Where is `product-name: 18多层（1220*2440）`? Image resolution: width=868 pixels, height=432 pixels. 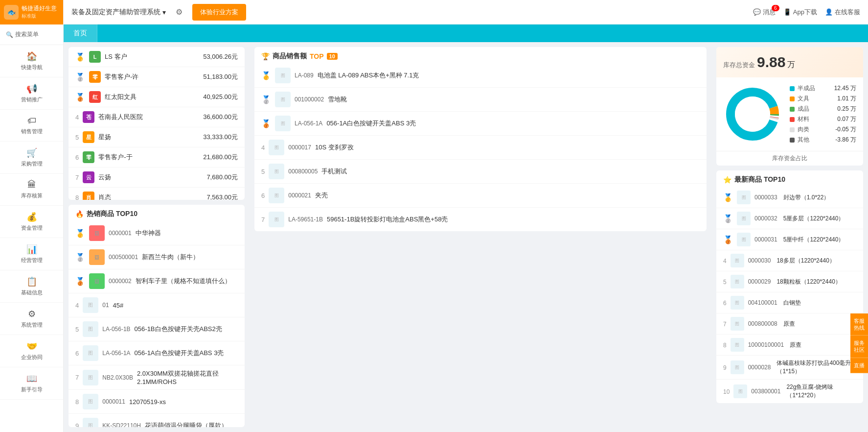
product-name: 18多层（1220*2440） is located at coordinates (805, 261).